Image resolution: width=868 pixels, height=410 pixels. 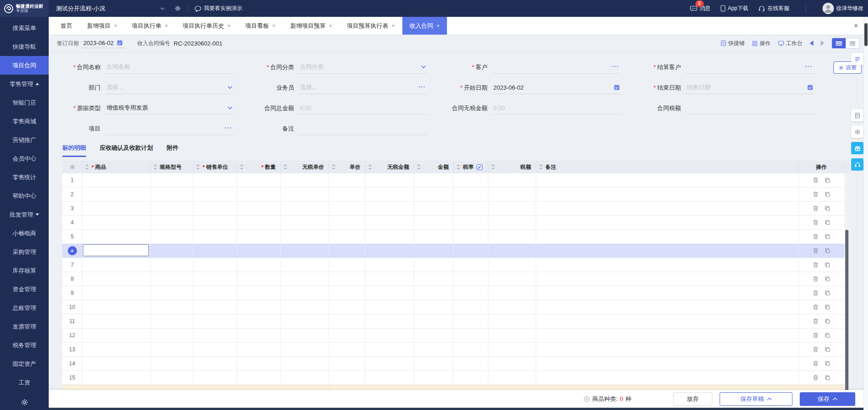 What do you see at coordinates (735, 8) in the screenshot?
I see `app-download-button: App下载` at bounding box center [735, 8].